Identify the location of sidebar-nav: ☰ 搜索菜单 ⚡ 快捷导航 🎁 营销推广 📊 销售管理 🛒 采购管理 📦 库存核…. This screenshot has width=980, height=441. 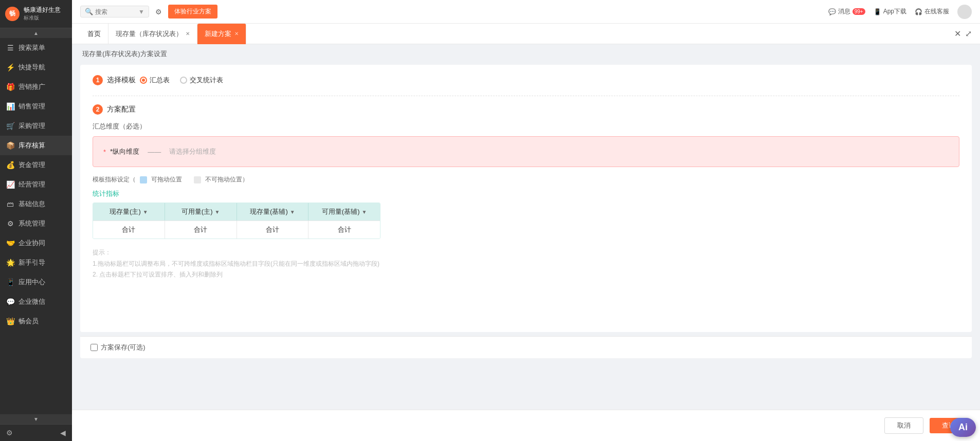
(36, 226).